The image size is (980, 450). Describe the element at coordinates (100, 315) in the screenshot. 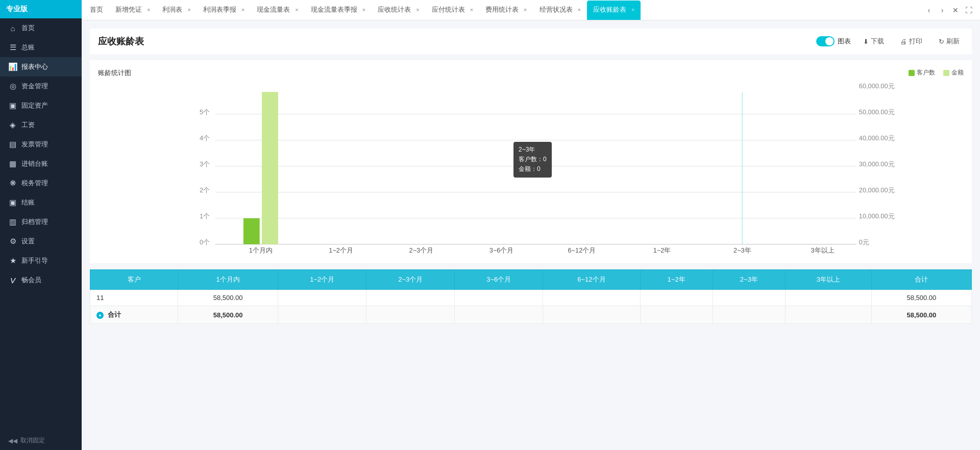

I see `total-icon: ●` at that location.